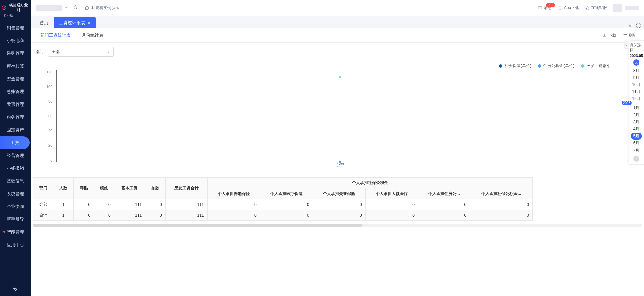 The width and height of the screenshot is (644, 296). What do you see at coordinates (197, 225) in the screenshot?
I see `scrollbar-thumb` at bounding box center [197, 225].